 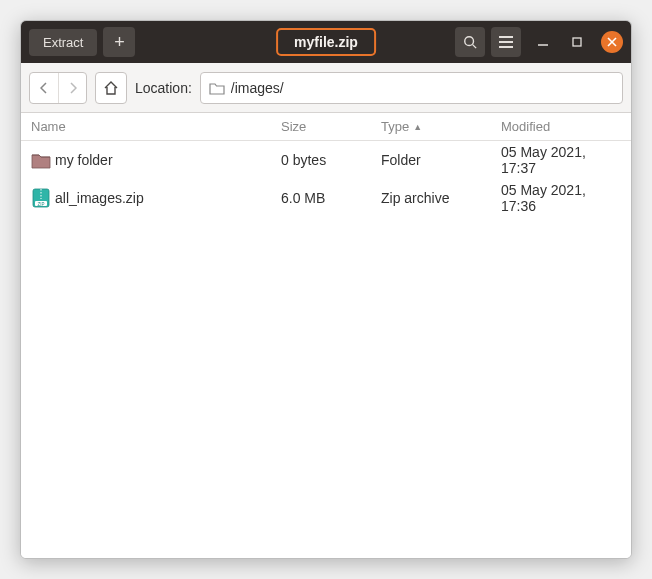 What do you see at coordinates (40, 204) in the screenshot?
I see `svg-text: ZIP` at bounding box center [40, 204].